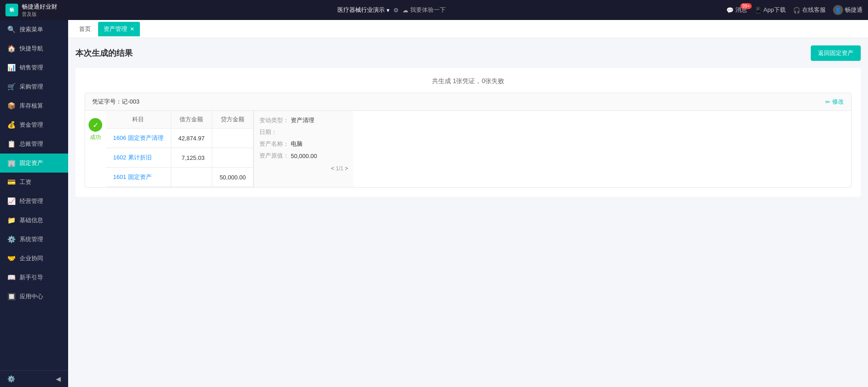  I want to click on appcenter-icon: 🔲, so click(12, 297).